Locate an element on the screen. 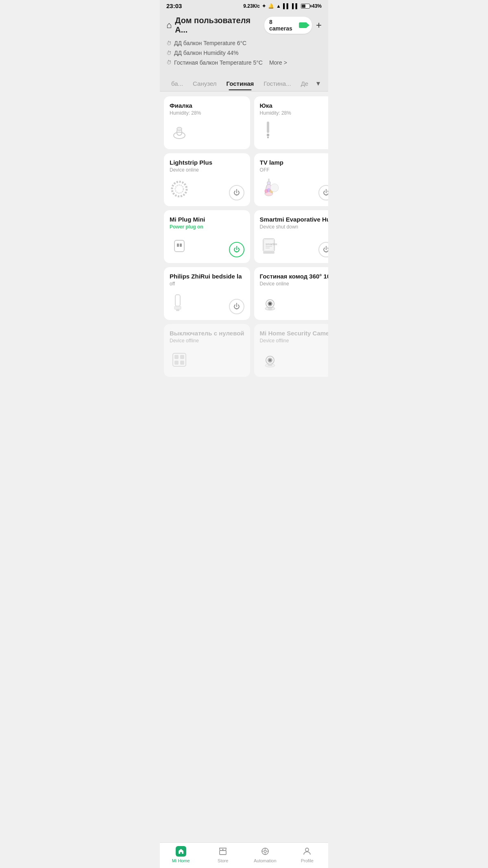 The height and width of the screenshot is (868, 488). bedside-lamp-icon is located at coordinates (178, 302).